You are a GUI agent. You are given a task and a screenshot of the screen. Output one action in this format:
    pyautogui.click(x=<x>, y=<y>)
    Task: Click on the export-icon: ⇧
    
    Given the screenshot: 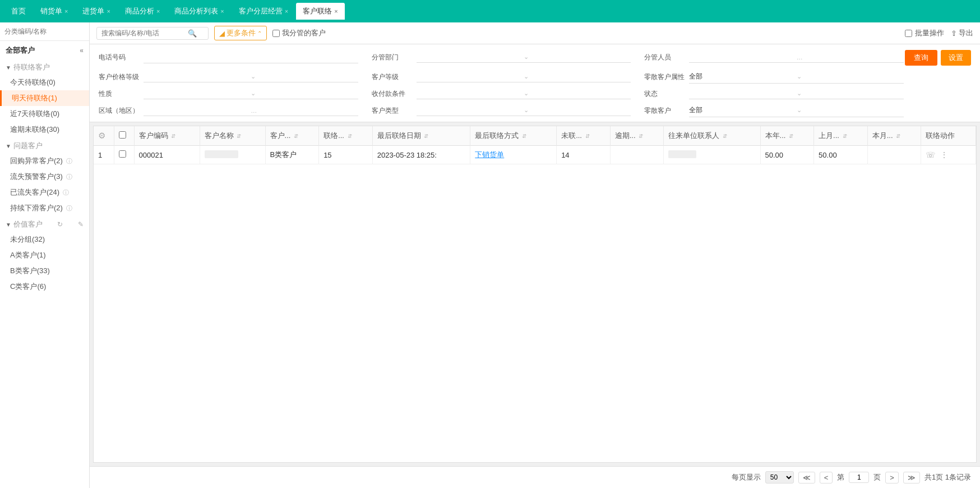 What is the action you would take?
    pyautogui.click(x=954, y=34)
    